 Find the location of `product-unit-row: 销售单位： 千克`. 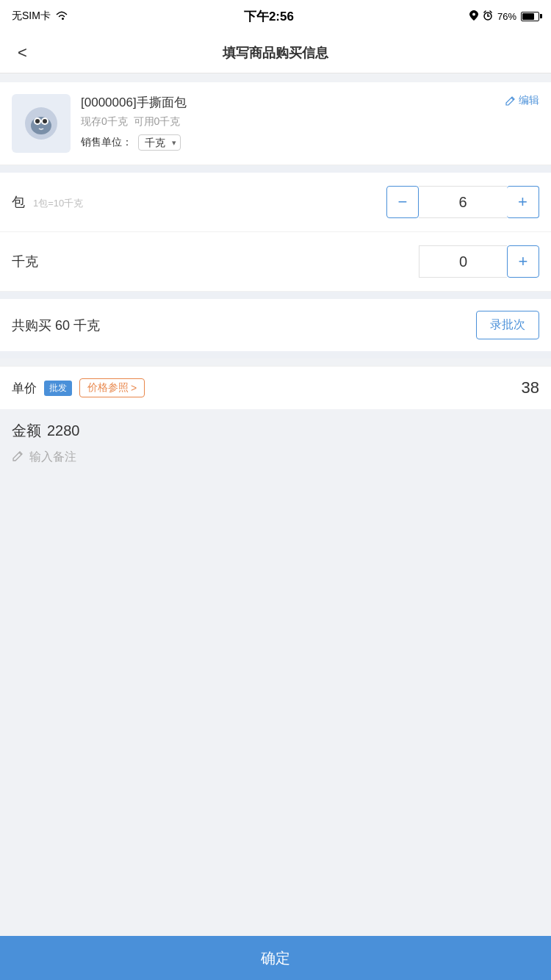

product-unit-row: 销售单位： 千克 is located at coordinates (310, 143).